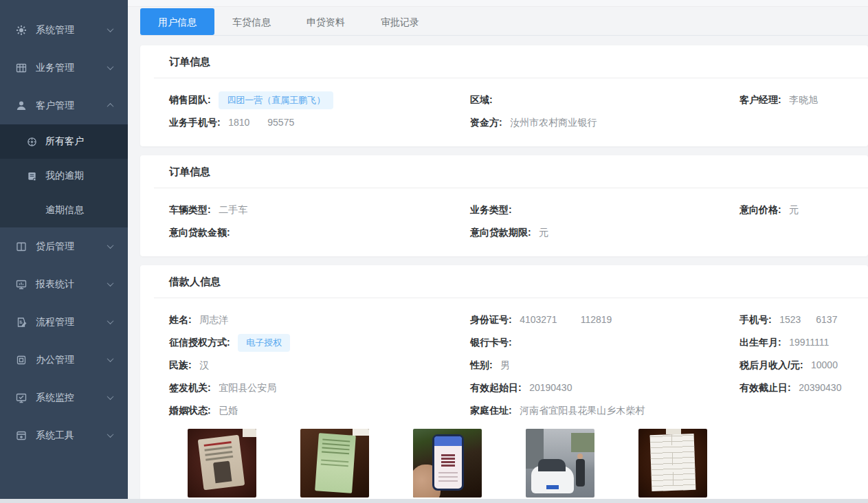 The width and height of the screenshot is (868, 503). I want to click on tab-approval-records: 审批记录, so click(400, 22).